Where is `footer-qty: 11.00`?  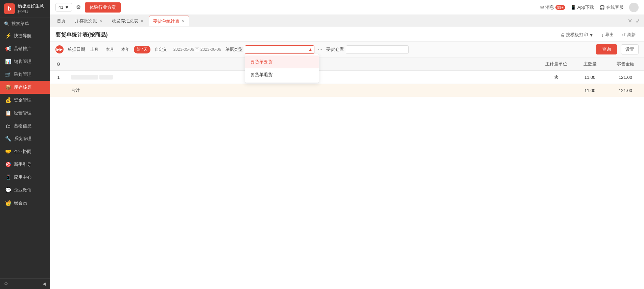
footer-qty: 11.00 is located at coordinates (590, 91).